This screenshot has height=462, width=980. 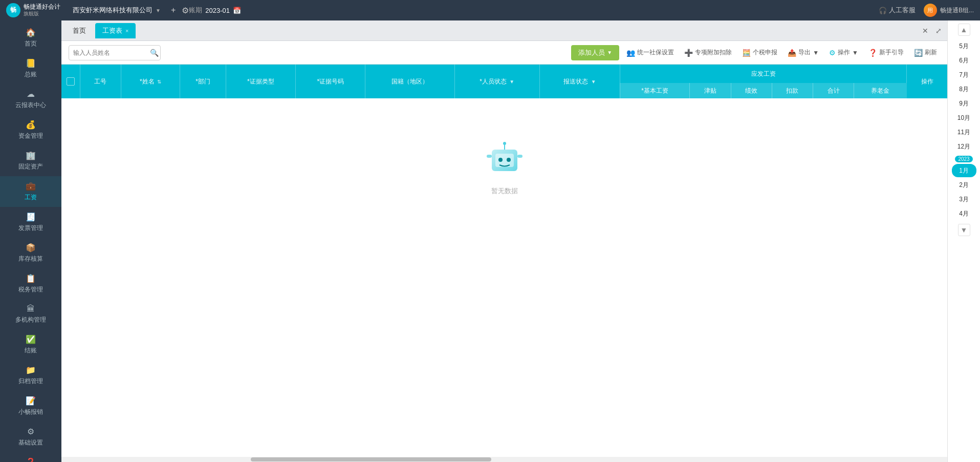 What do you see at coordinates (155, 53) in the screenshot?
I see `search-icon: 🔍` at bounding box center [155, 53].